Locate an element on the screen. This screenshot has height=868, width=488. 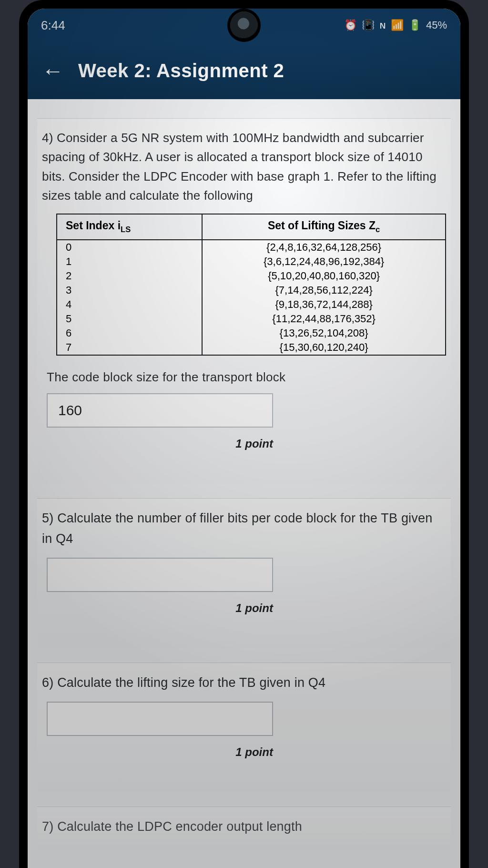
table-row: 6{13,26,52,104,208} is located at coordinates (251, 333).